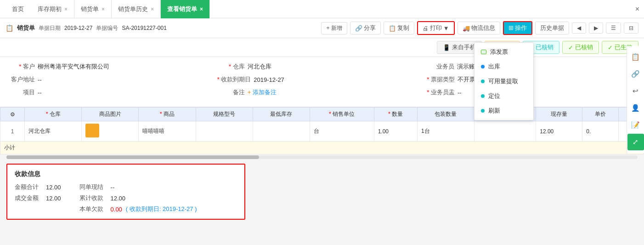 This screenshot has height=245, width=644. Describe the element at coordinates (322, 114) in the screenshot. I see `table-header-row: ⚙ * 仓库 商品图片 * 商品 规格型号 最低库存 * 销售单位 * 数量 包…` at that location.